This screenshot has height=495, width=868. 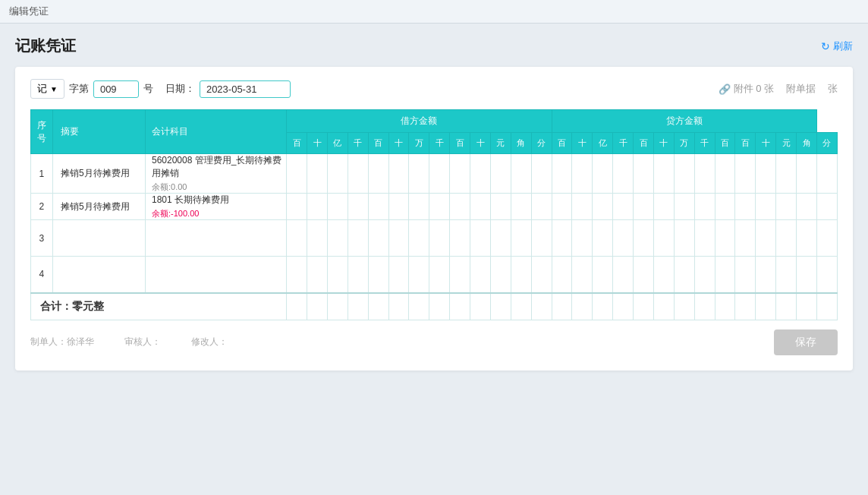 What do you see at coordinates (520, 275) in the screenshot?
I see `row4-debit-d12` at bounding box center [520, 275].